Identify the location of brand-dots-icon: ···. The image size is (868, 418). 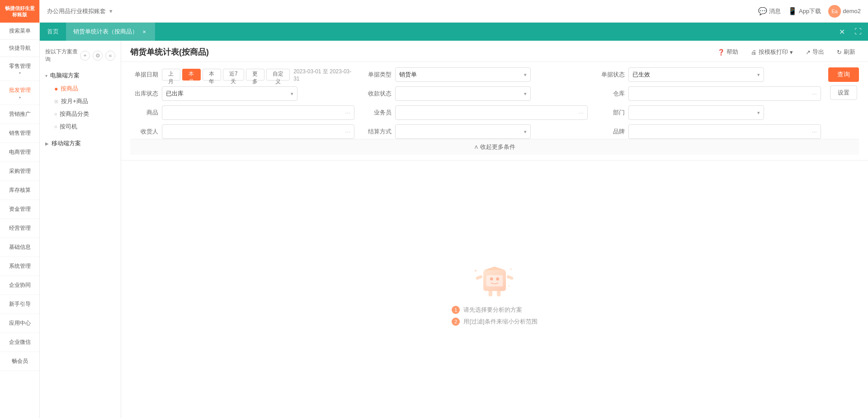
(814, 132).